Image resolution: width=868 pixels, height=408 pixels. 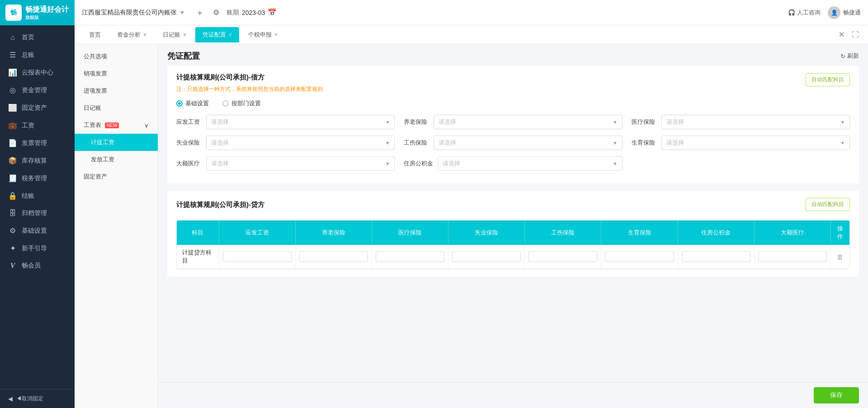 What do you see at coordinates (410, 257) in the screenshot?
I see `cell-yiliao` at bounding box center [410, 257].